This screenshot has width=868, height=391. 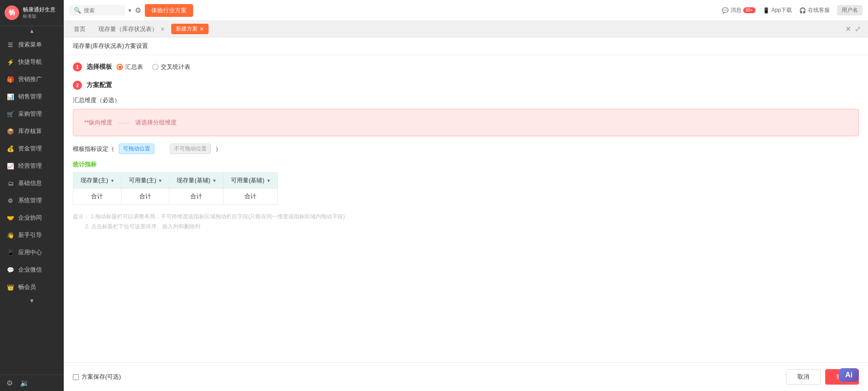 What do you see at coordinates (156, 123) in the screenshot?
I see `dimension-placeholder: 请选择分组维度` at bounding box center [156, 123].